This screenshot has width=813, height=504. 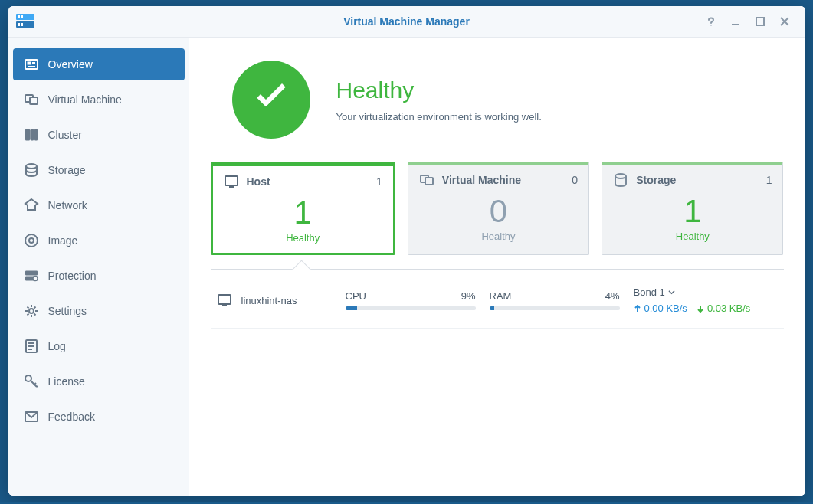 I want to click on sidebar-item-image: Image, so click(x=99, y=241).